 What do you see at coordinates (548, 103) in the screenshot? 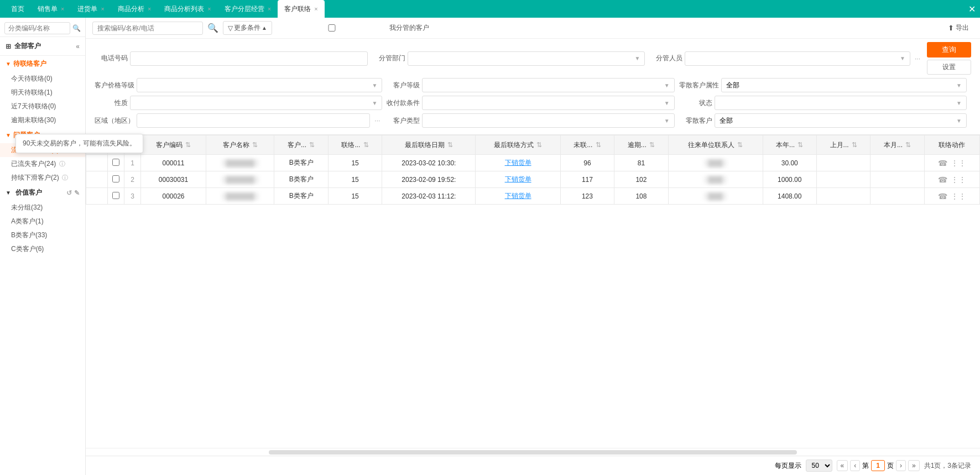
I see `payment-select: ▼` at bounding box center [548, 103].